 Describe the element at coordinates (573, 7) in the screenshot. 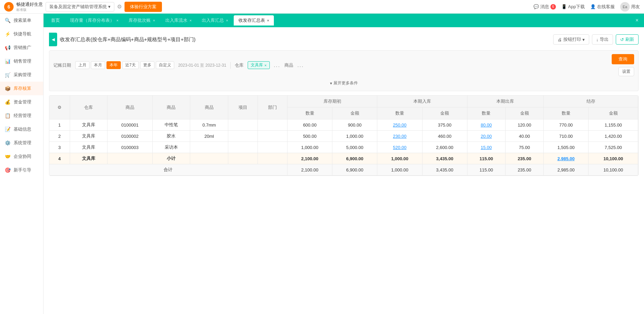

I see `app-download-item: 📱 App下载` at that location.